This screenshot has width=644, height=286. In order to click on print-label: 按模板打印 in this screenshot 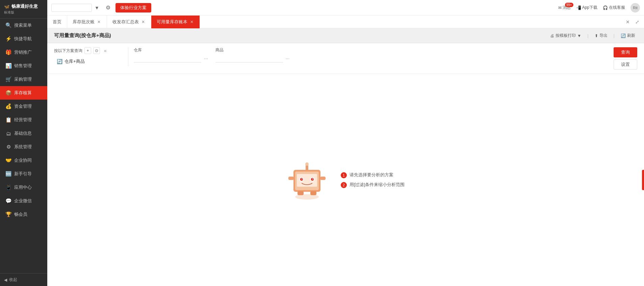, I will do `click(566, 36)`.